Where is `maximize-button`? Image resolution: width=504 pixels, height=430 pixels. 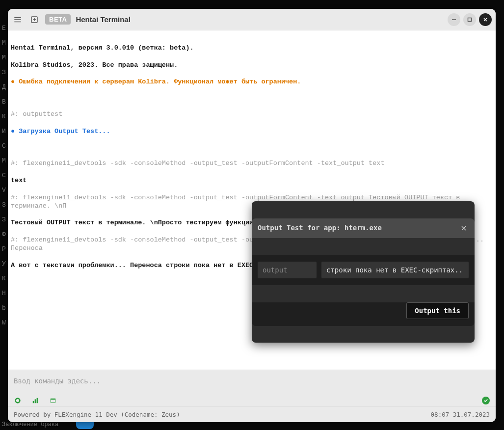 maximize-button is located at coordinates (470, 20).